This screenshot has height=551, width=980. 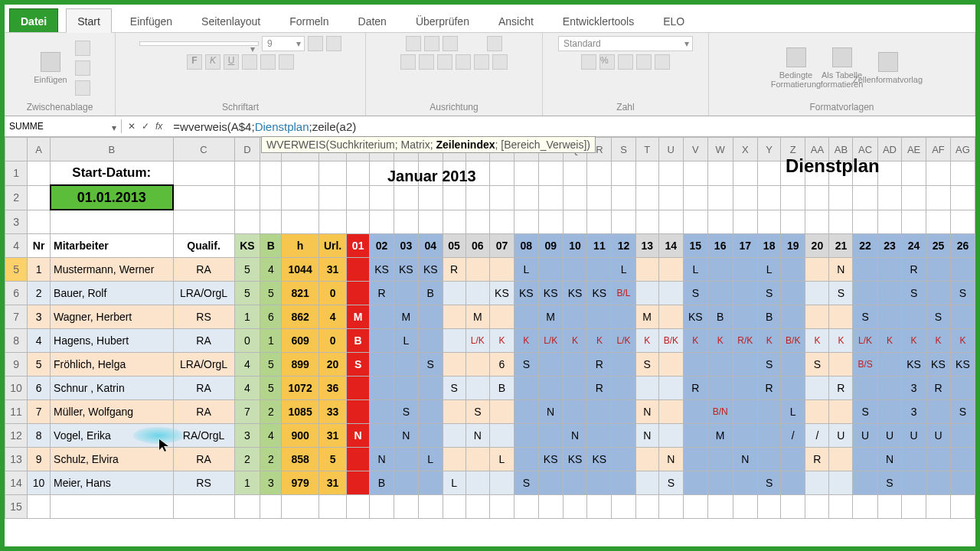 What do you see at coordinates (63, 126) in the screenshot?
I see `name-box: SUMME` at bounding box center [63, 126].